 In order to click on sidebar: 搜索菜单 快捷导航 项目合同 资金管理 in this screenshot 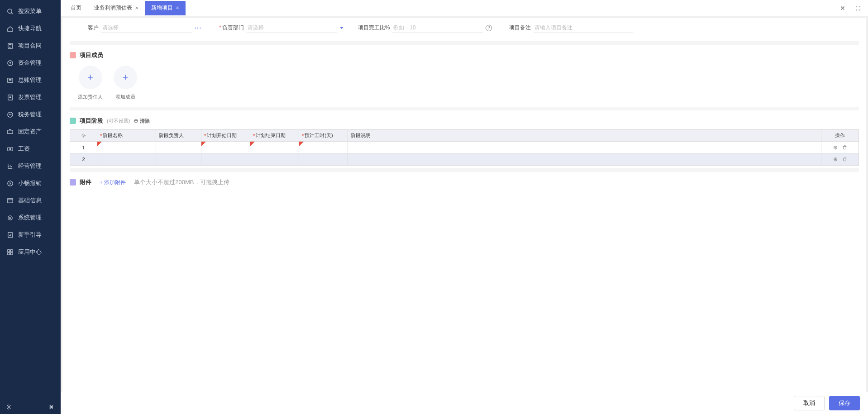, I will do `click(30, 207)`.